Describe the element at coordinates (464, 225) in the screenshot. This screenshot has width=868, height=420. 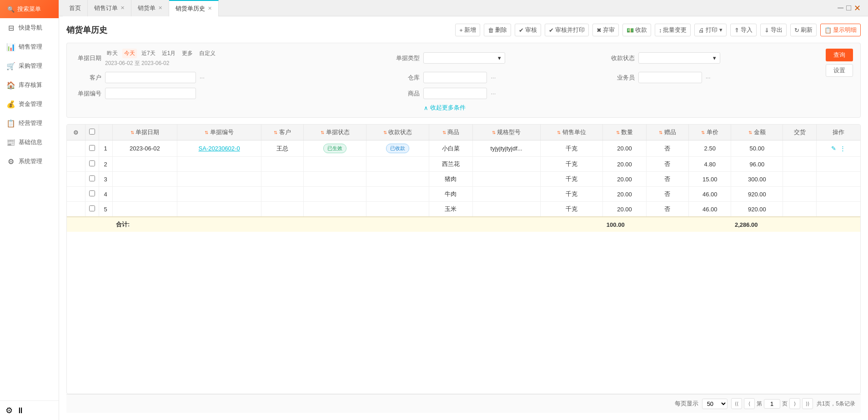
I see `summary-row: 合计: 100.00 2,286.00` at that location.